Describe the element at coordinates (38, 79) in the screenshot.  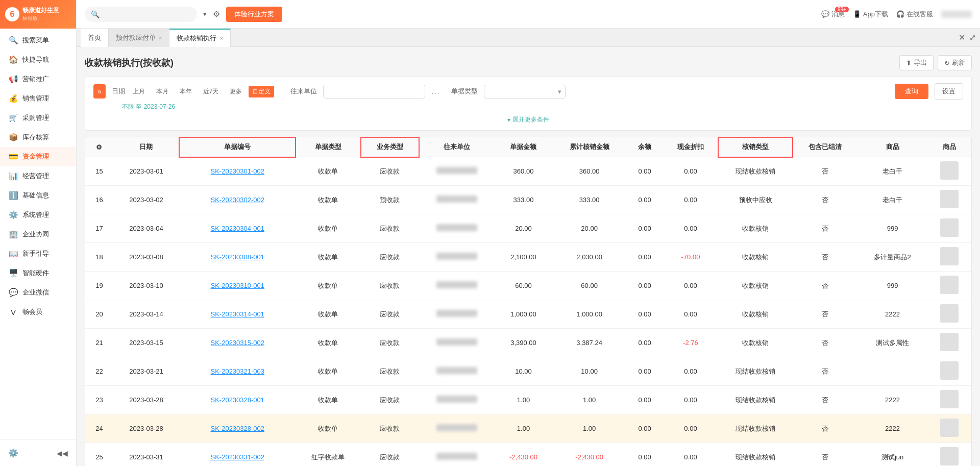
I see `sidebar-item-marketing: 📢 营销推广` at that location.